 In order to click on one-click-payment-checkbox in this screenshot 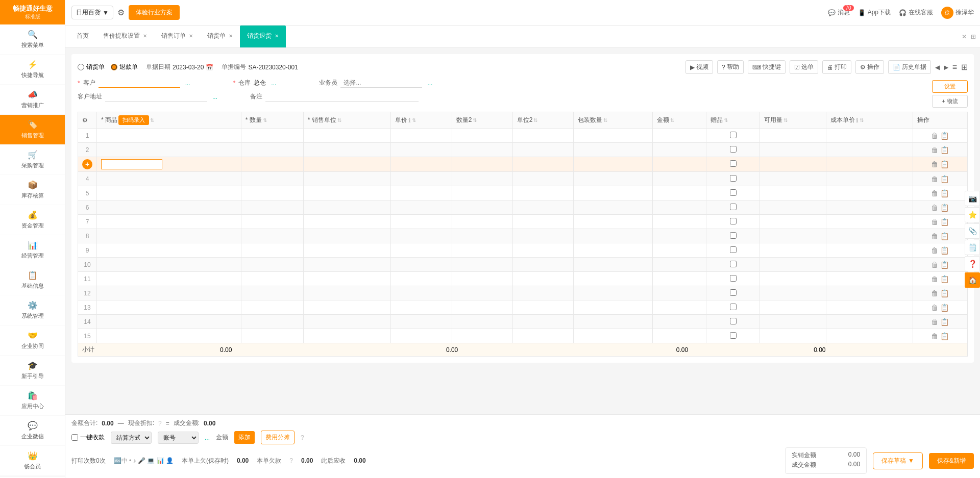, I will do `click(75, 438)`.